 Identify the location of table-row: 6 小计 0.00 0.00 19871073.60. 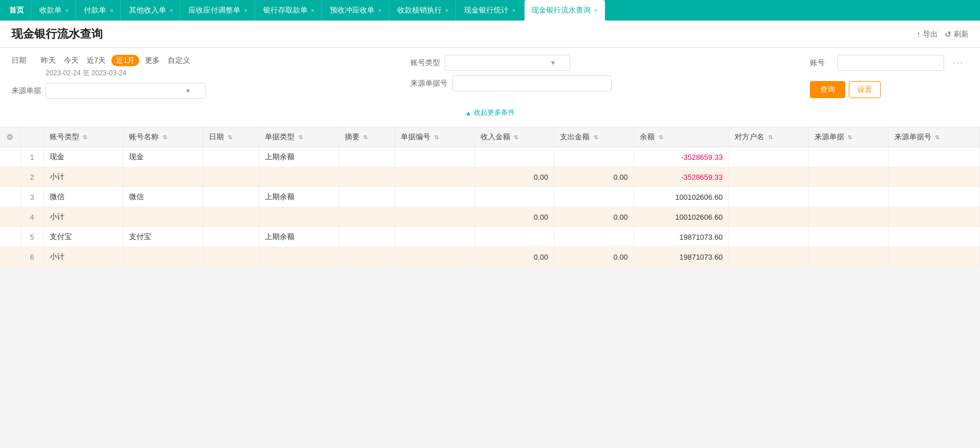
(490, 257).